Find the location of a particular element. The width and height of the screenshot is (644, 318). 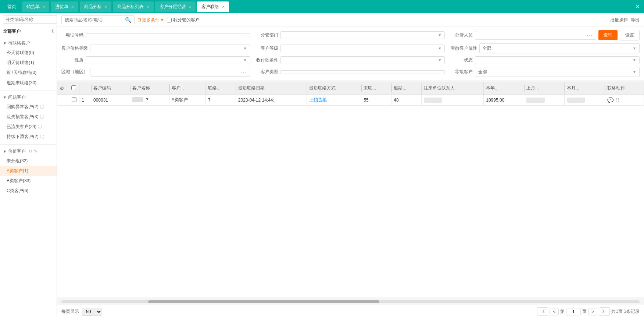

dept-select: ▼ is located at coordinates (363, 35).